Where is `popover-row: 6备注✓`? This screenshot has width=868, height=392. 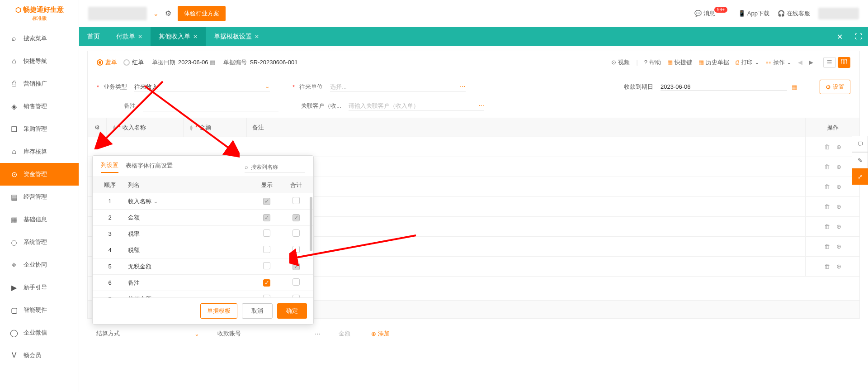 popover-row: 6备注✓ is located at coordinates (203, 283).